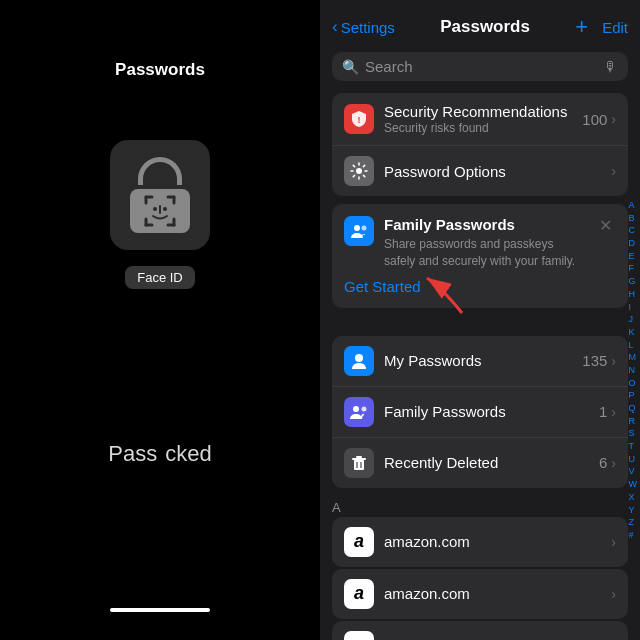  I want to click on lock-shackle, so click(160, 171).